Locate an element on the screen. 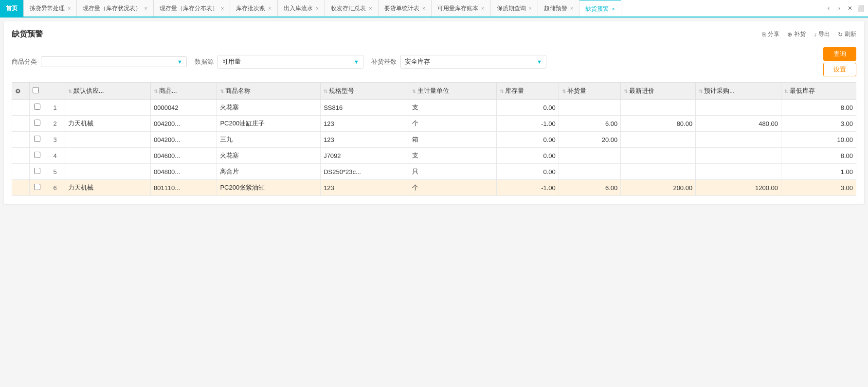  tab-home: 首页 is located at coordinates (12, 9).